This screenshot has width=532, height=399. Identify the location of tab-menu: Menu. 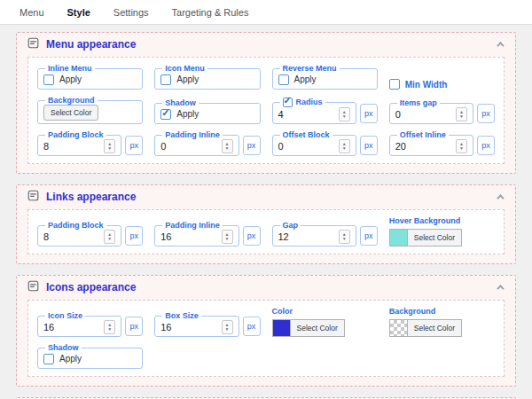
(32, 12).